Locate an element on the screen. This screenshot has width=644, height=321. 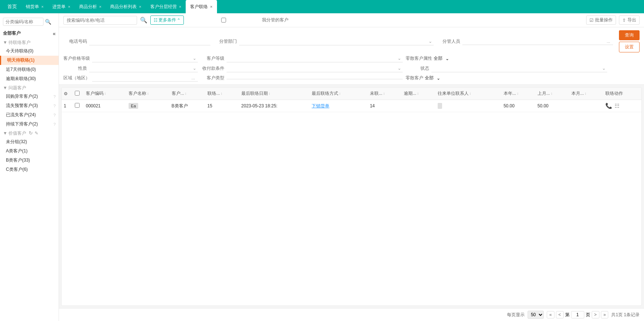
my-customer-checkbox-input is located at coordinates (224, 20).